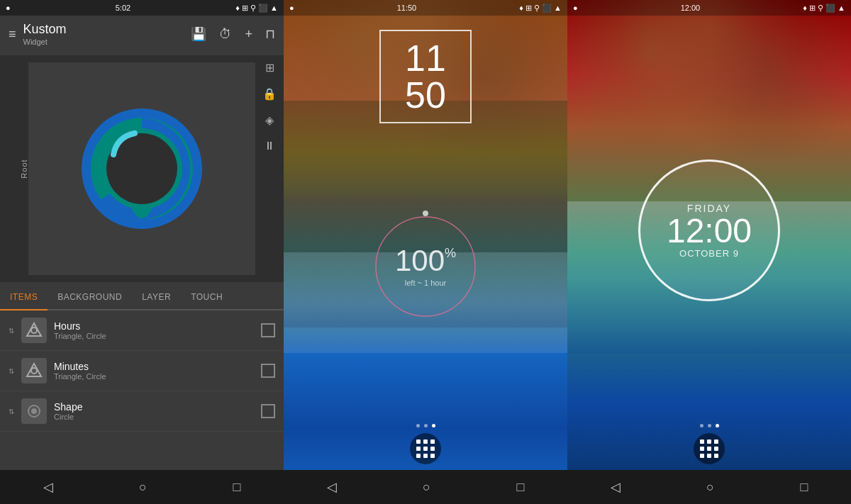  Describe the element at coordinates (142, 330) in the screenshot. I see `list-item: ⇅ Hours Triangle, Circle` at that location.